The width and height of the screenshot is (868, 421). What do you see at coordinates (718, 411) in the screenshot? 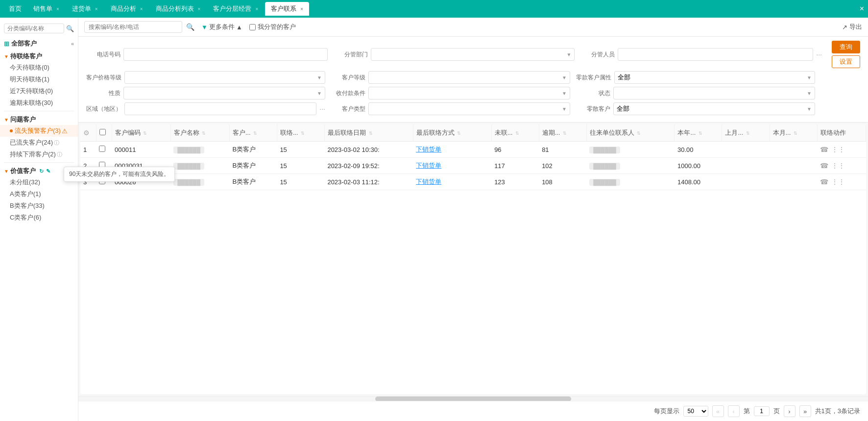
I see `first-page-btn: «` at bounding box center [718, 411].